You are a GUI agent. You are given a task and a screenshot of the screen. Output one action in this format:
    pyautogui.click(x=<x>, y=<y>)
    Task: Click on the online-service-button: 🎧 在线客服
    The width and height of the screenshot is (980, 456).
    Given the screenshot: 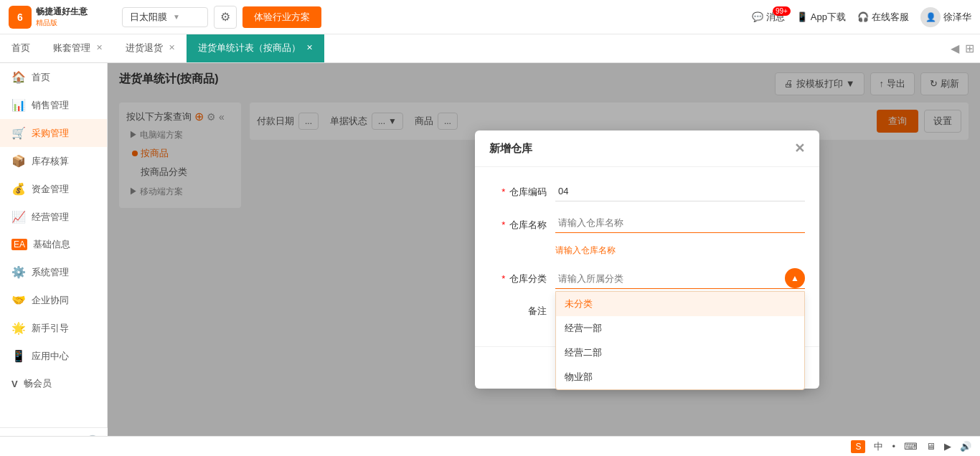 What is the action you would take?
    pyautogui.click(x=883, y=17)
    